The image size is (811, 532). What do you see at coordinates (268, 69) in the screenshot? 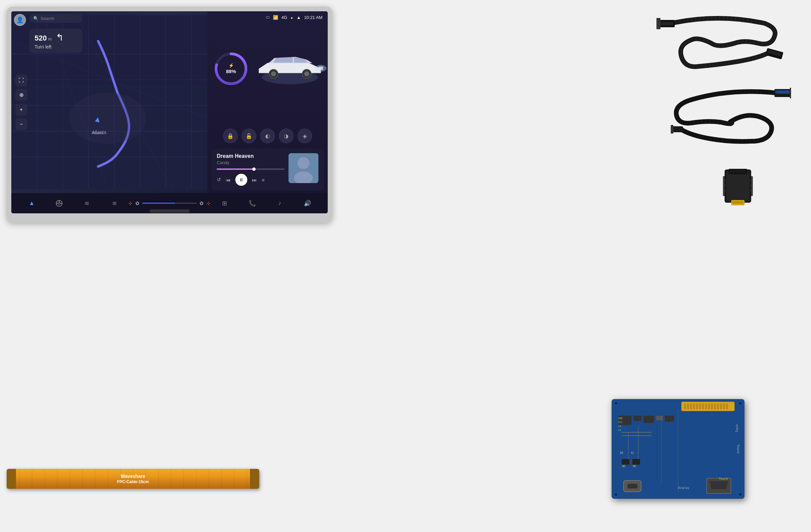
I see `battery-section: ⚡ 88%` at bounding box center [268, 69].